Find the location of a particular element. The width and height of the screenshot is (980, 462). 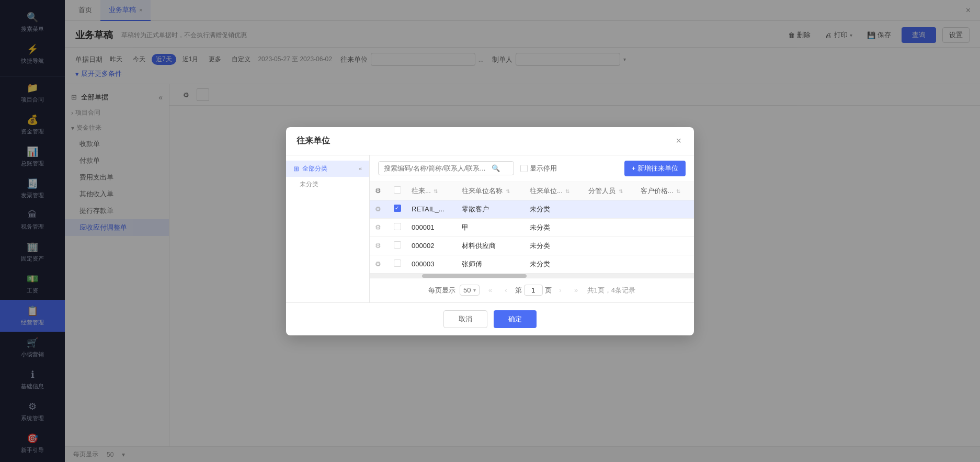

dialog-pagination: 每页显示 50 ▾ « ‹ 第 页 › » 共1页，4条记录 is located at coordinates (532, 290).